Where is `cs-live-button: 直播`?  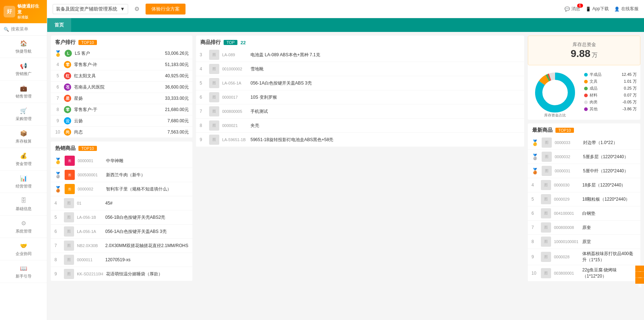
cs-live-button: 直播 is located at coordinates (640, 281).